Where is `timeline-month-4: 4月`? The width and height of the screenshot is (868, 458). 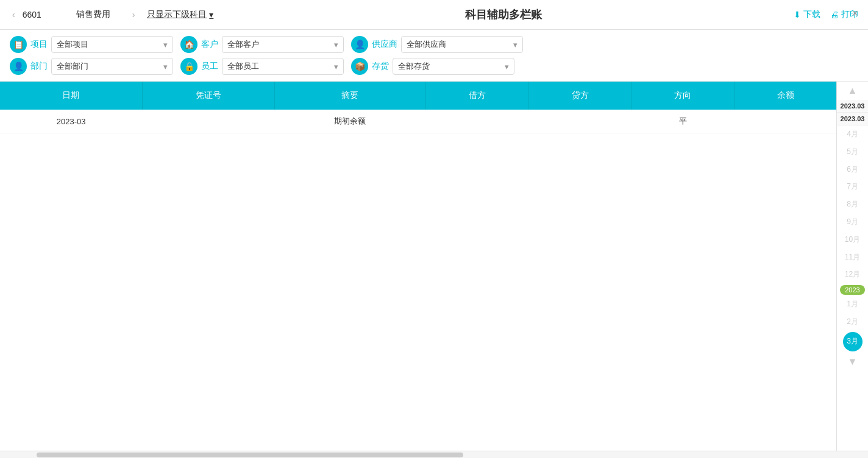 timeline-month-4: 4月 is located at coordinates (852, 134).